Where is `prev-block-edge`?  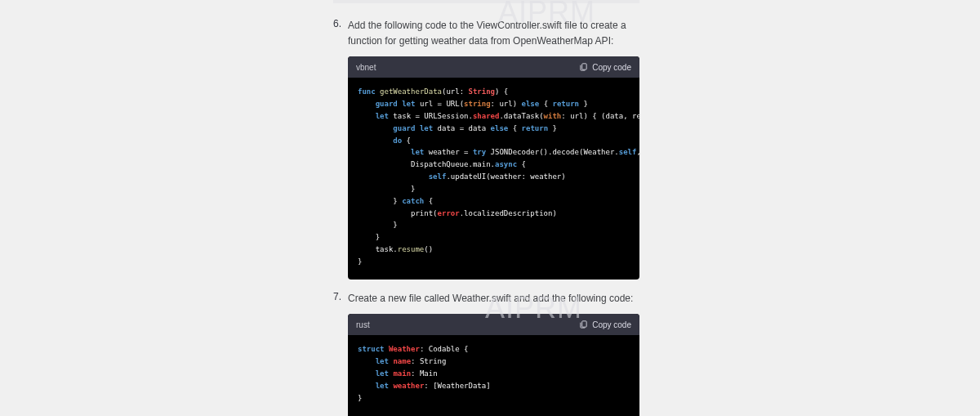
prev-block-edge is located at coordinates (487, 2).